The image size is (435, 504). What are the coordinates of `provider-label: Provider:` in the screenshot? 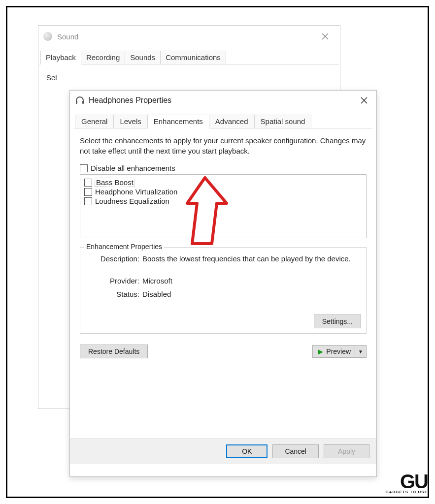 It's located at (115, 281).